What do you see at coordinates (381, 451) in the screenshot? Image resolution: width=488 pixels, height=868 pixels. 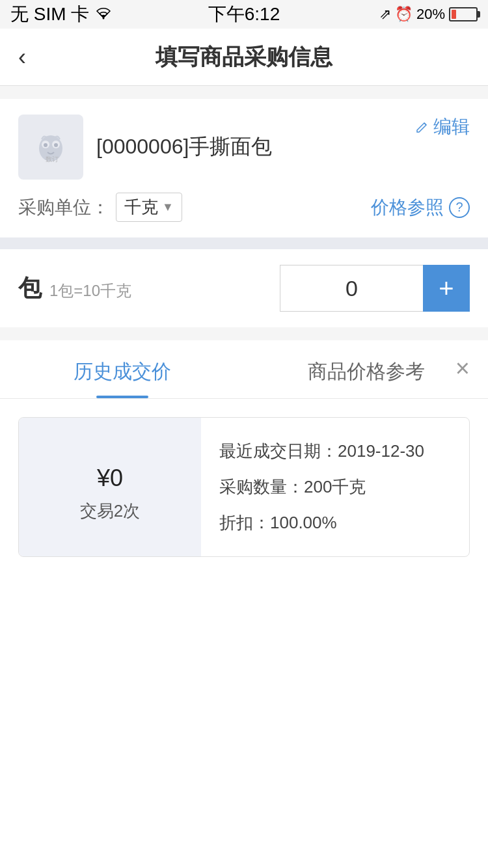 I see `recent-date-value: 2019-12-30` at bounding box center [381, 451].